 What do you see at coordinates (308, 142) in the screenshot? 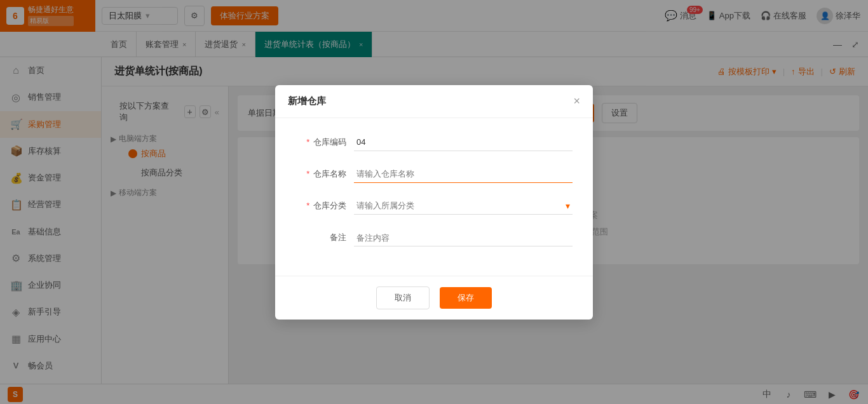
I see `code-required-mark: *` at bounding box center [308, 142].